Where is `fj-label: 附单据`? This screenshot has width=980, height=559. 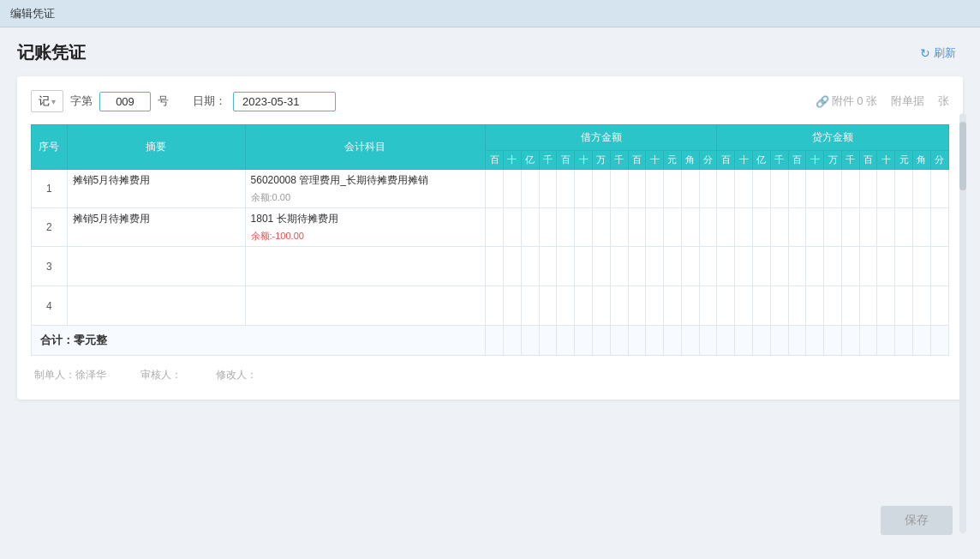
fj-label: 附单据 is located at coordinates (908, 101).